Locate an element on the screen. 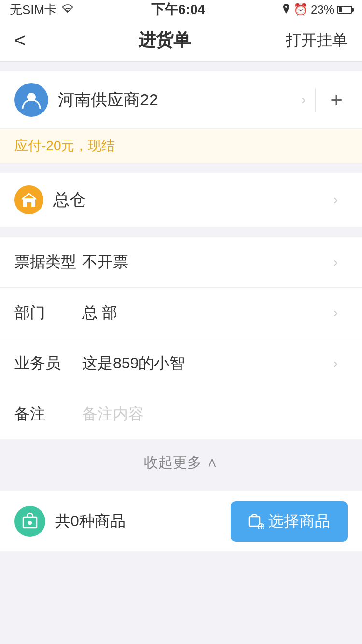  bottom-bar: 共0种商品 选择商品 is located at coordinates (181, 521).